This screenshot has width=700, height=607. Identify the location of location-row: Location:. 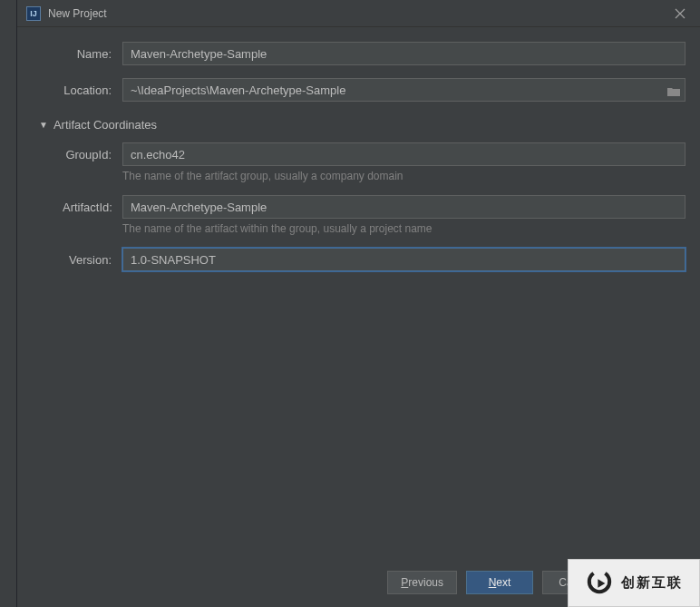
(359, 90).